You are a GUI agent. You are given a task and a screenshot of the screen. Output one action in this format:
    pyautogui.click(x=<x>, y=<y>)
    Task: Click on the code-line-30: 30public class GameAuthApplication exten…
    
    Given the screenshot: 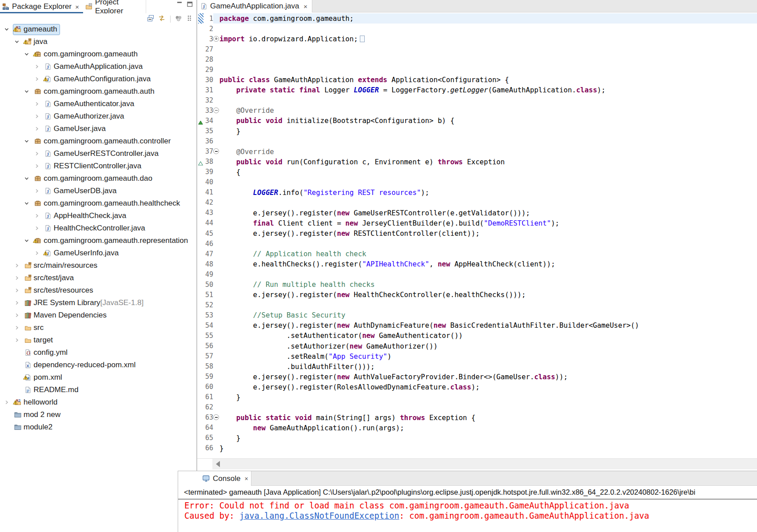 What is the action you would take?
    pyautogui.click(x=477, y=80)
    